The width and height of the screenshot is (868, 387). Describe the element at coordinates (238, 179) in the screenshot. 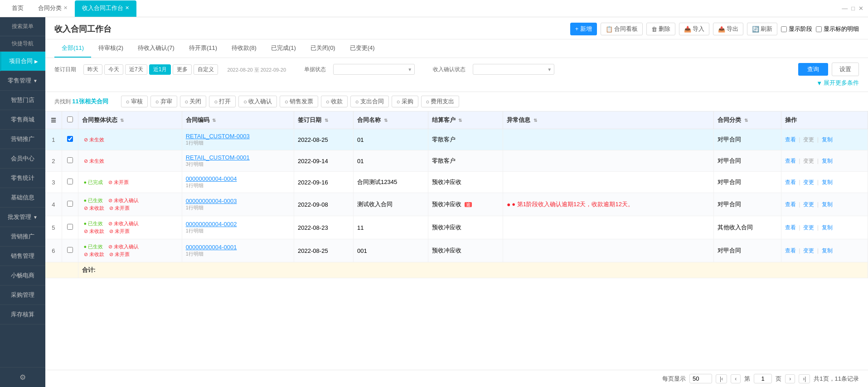

I see `row3-code-link: 00000000004-0004` at that location.